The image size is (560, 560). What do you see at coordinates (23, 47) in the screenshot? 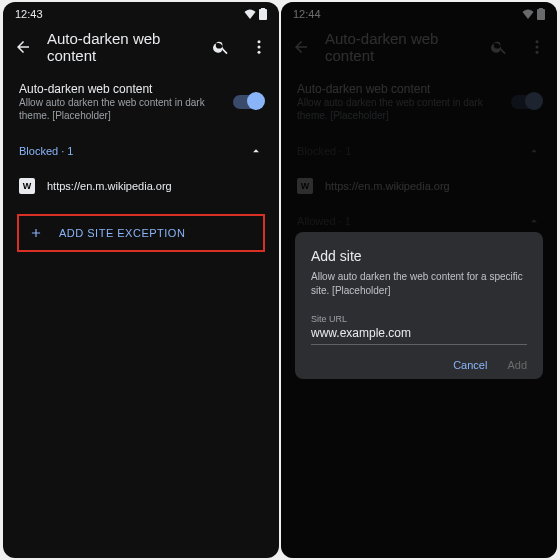
I see `back-button` at bounding box center [23, 47].